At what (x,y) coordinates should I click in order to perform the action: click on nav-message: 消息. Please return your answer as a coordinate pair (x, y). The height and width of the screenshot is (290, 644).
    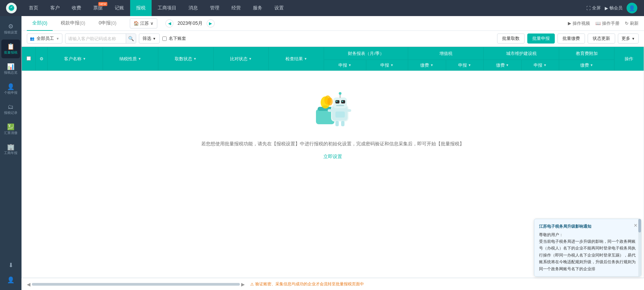
    Looking at the image, I should click on (193, 8).